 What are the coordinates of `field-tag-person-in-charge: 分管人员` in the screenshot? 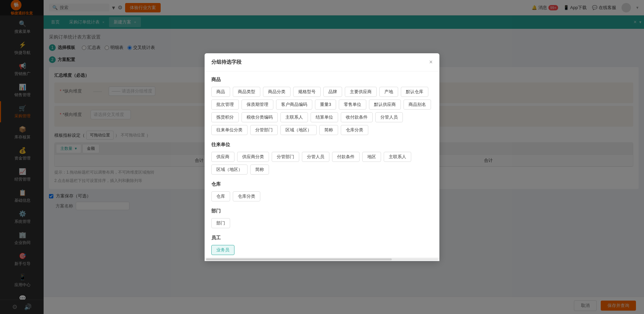 It's located at (389, 117).